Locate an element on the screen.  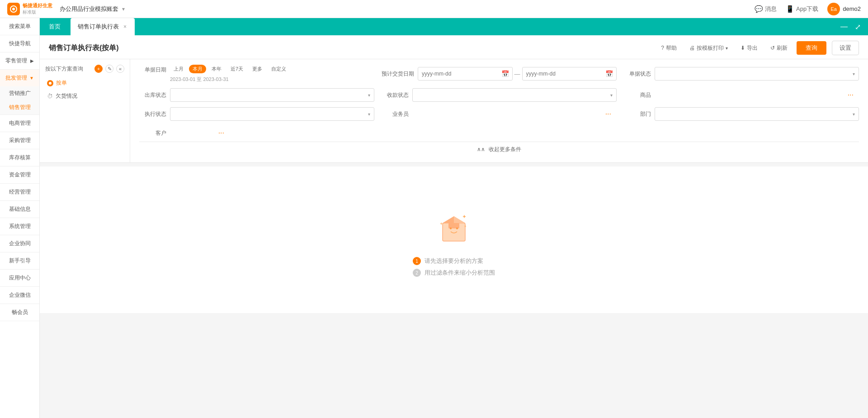
filter-row-4: 客户 ··· is located at coordinates (499, 133).